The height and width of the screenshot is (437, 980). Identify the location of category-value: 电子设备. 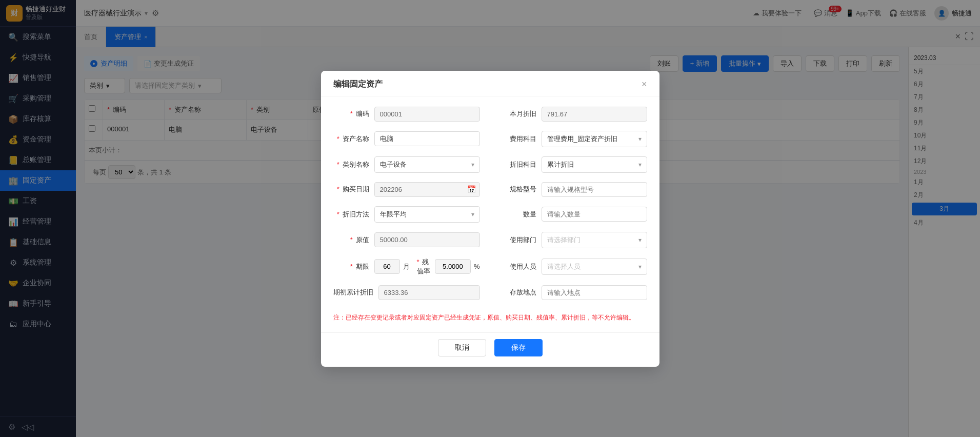
(393, 165).